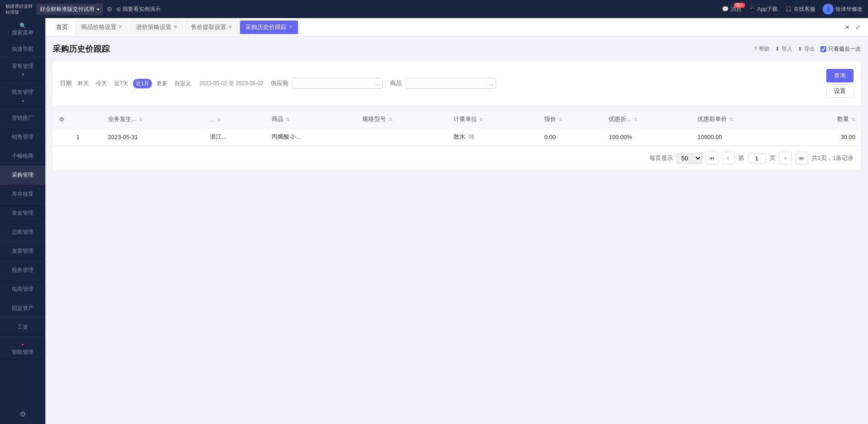  I want to click on sidebar-item-wholesale: 批发管理 ▴, so click(23, 96).